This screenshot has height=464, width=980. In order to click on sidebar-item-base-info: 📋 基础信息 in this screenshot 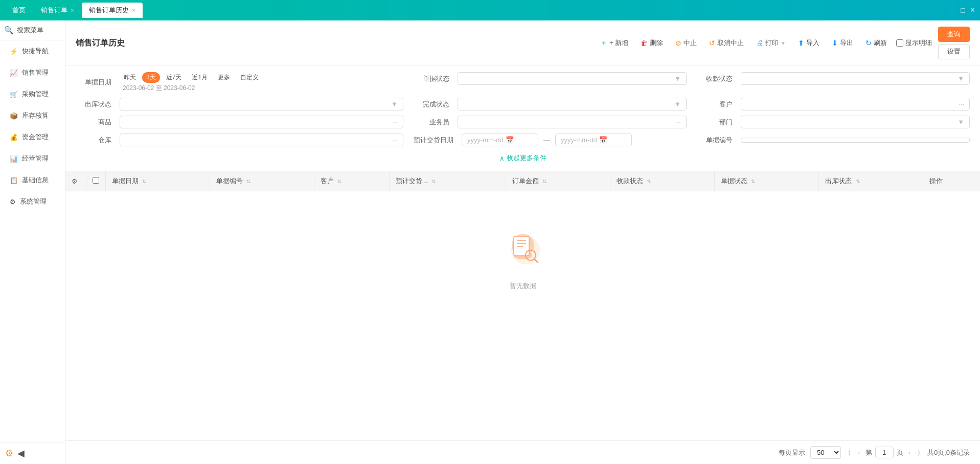, I will do `click(33, 180)`.